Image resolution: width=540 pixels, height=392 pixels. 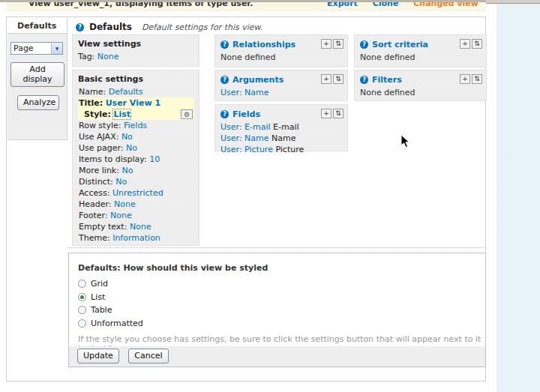 I want to click on setting-label: Name:, so click(x=92, y=91).